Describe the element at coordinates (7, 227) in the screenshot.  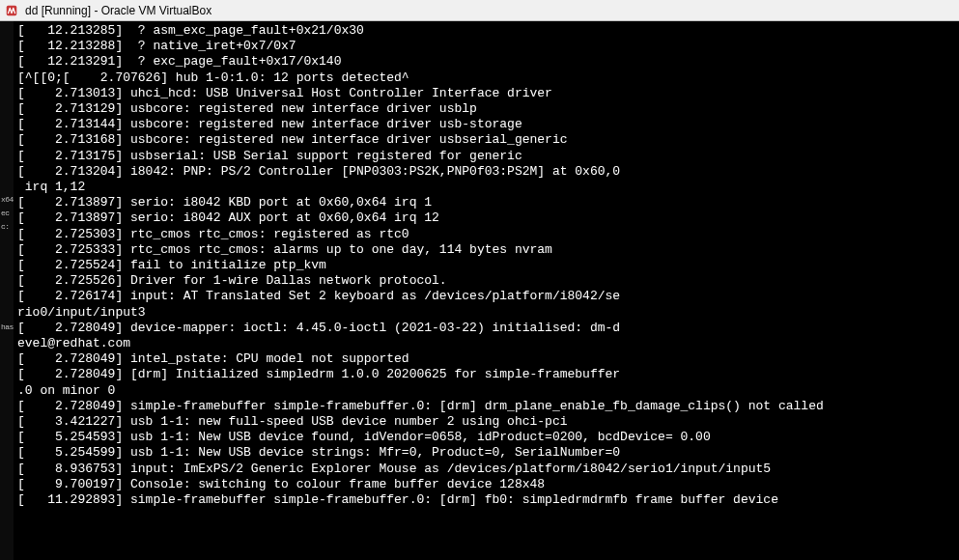
I see `trim-frag: c:` at that location.